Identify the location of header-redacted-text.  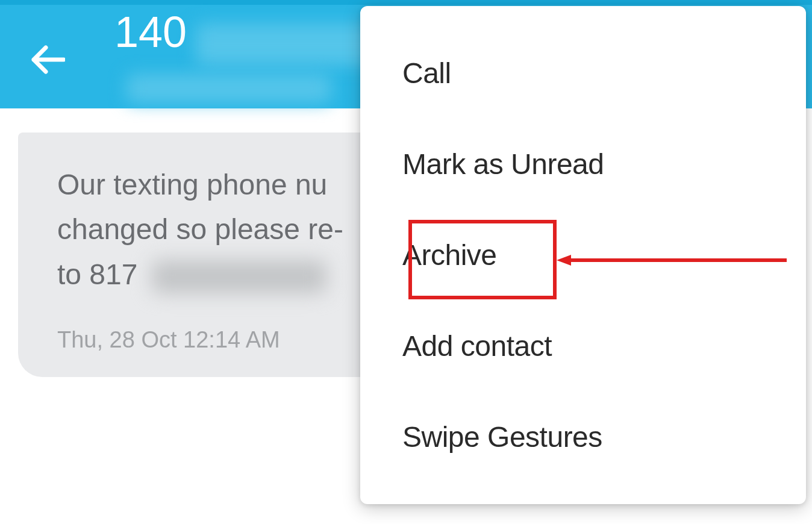
(292, 45).